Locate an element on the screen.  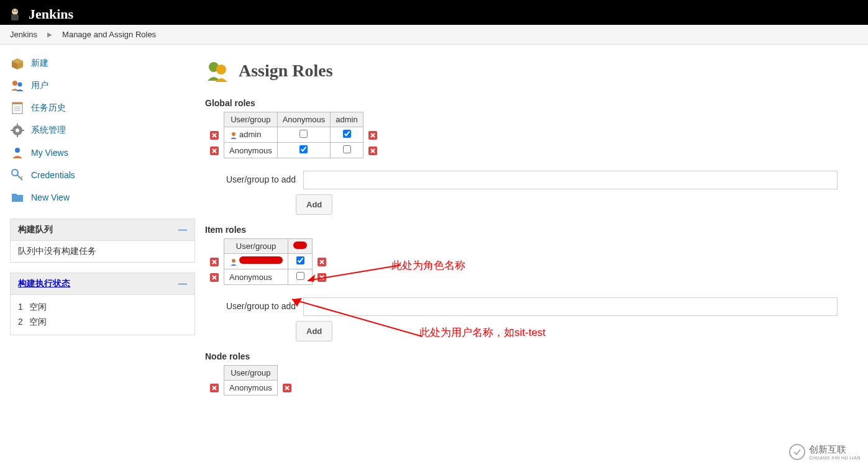
sidebar-item-my-views: My Views is located at coordinates (103, 153).